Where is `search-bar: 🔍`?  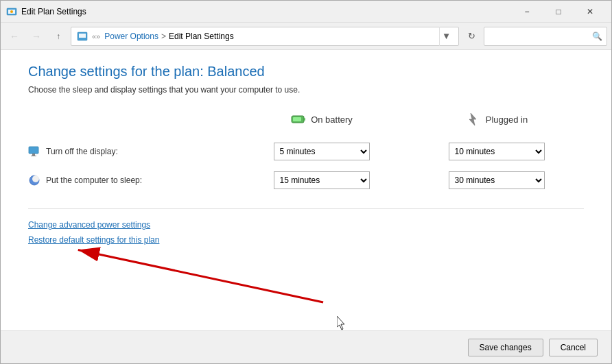 search-bar: 🔍 is located at coordinates (545, 36).